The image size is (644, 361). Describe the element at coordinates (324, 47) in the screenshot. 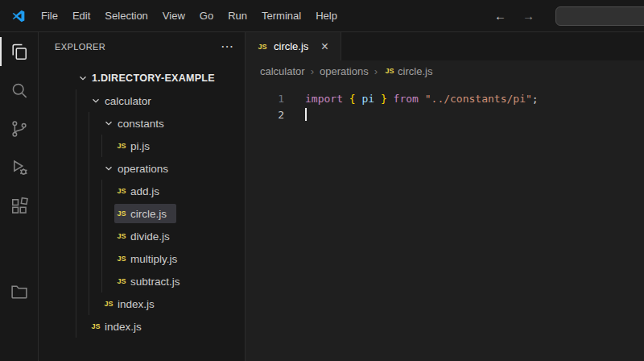

I see `close-icon: ×` at that location.